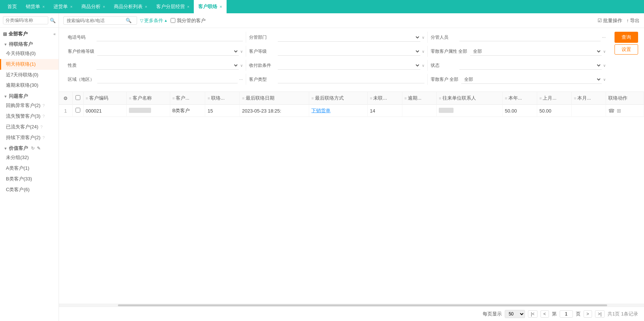 The image size is (644, 321). I want to click on sidebar-group-value: ▼ 价值客户 ↻ ✎, so click(29, 148).